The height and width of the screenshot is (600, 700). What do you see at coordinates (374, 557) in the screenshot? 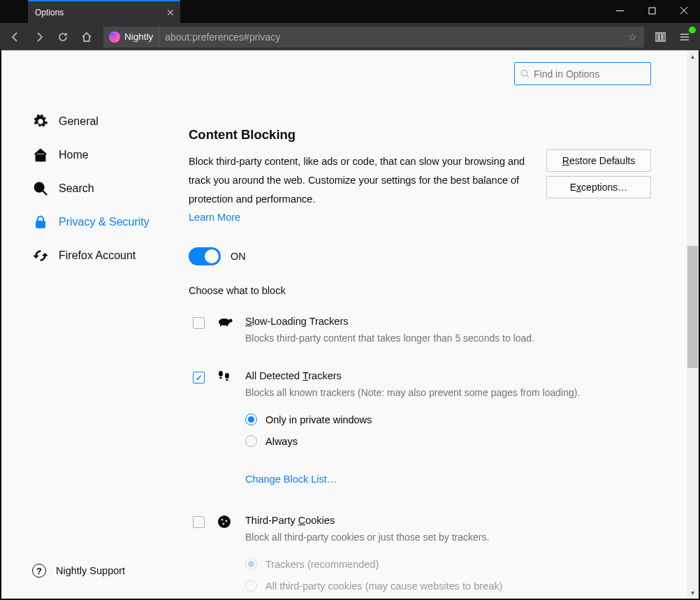
I see `cookies-body: Third-Party Cookies Block all third-part…` at bounding box center [374, 557].